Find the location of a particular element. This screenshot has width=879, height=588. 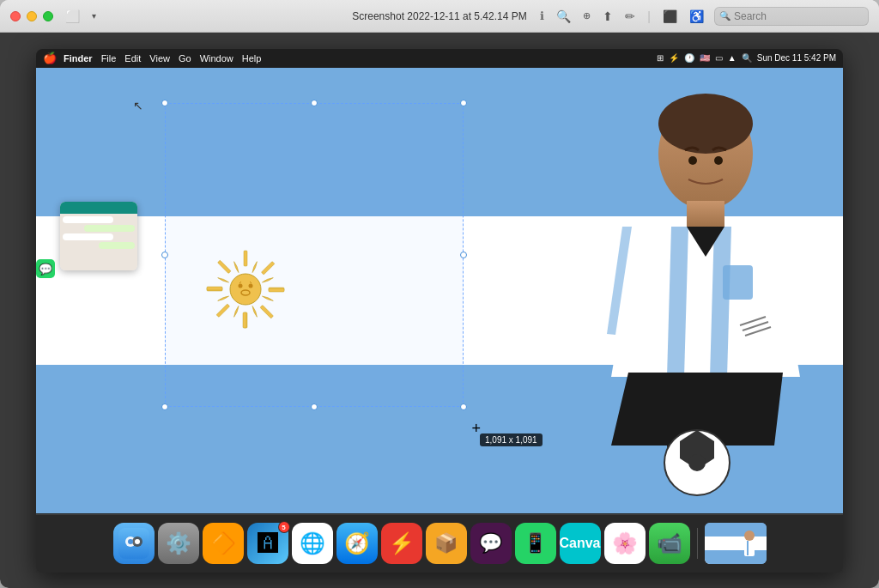

vlc-icon: 🔶 is located at coordinates (223, 543).